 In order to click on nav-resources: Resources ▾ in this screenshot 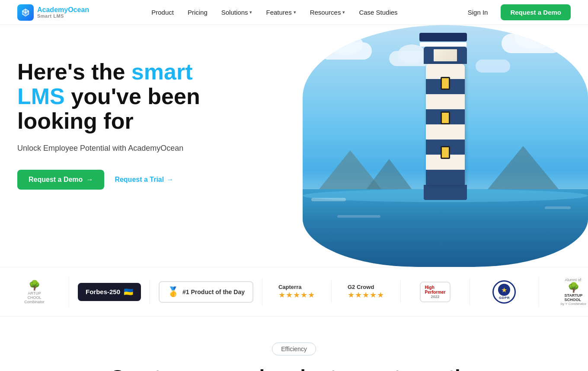, I will do `click(328, 12)`.